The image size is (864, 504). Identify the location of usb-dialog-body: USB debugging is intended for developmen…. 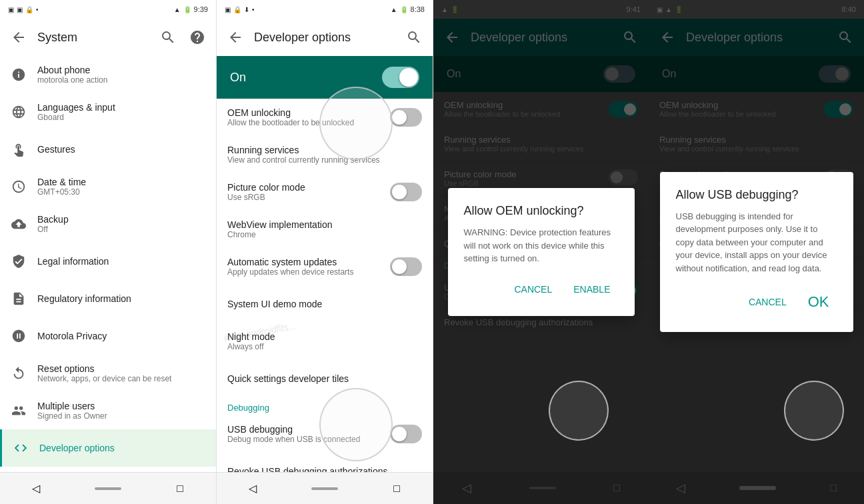
(757, 243).